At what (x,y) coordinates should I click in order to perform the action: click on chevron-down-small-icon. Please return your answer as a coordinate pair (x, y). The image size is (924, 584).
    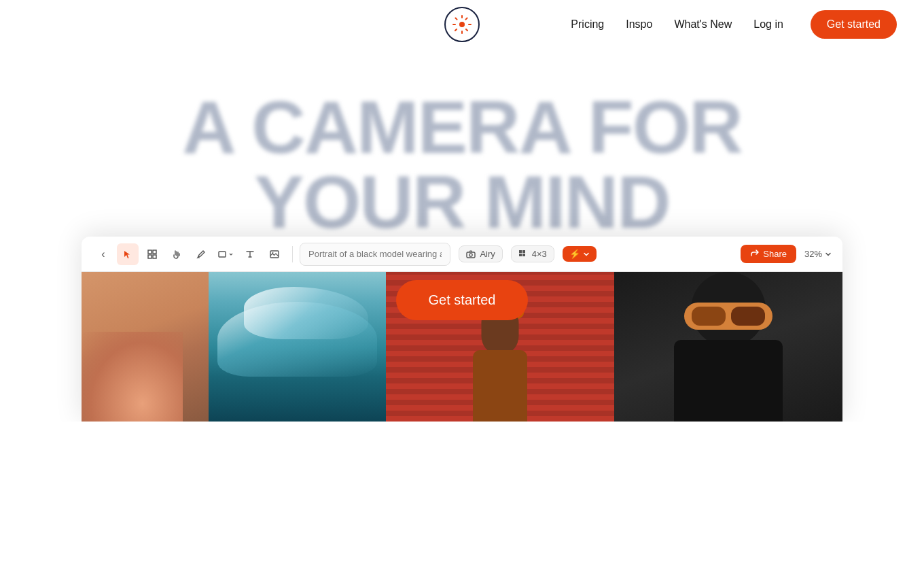
    Looking at the image, I should click on (586, 254).